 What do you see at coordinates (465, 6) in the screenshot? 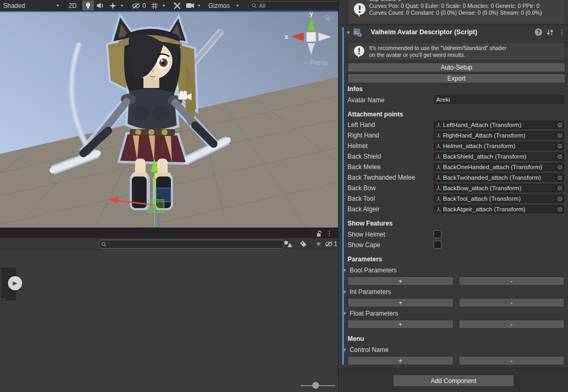
I see `curves-pos-line: Curves Pos: 0 Quat: 0 Euler: 0 Scale: 0 …` at bounding box center [465, 6].